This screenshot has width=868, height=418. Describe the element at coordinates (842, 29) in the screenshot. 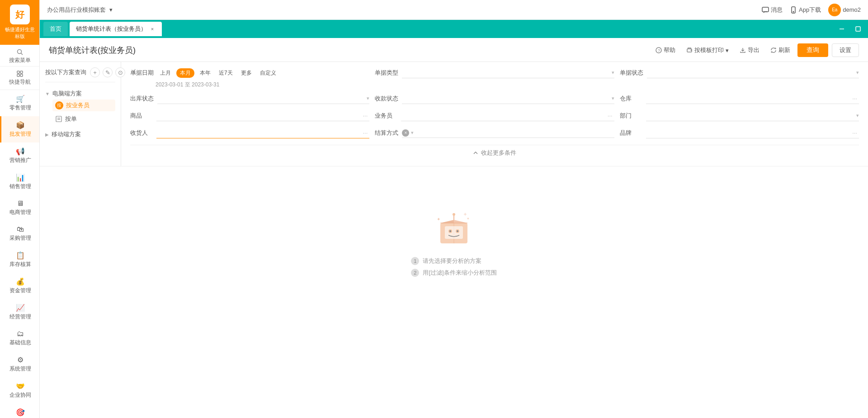

I see `tab-minimize-btn` at that location.